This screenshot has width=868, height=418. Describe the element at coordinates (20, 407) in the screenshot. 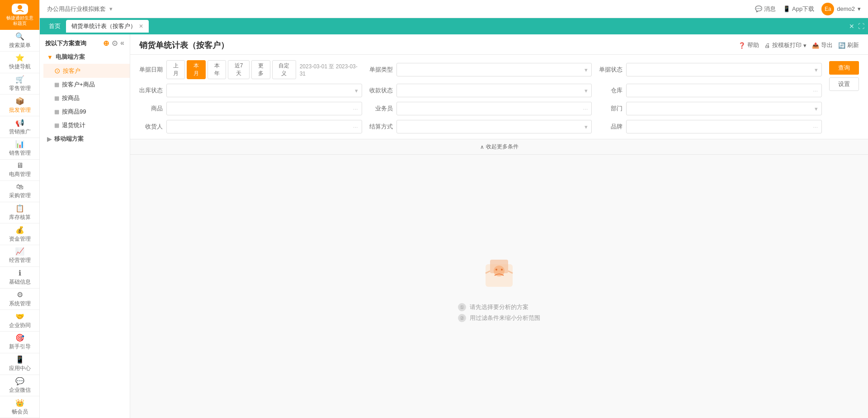

I see `sidebar-item-member: 👑 畅会员` at that location.